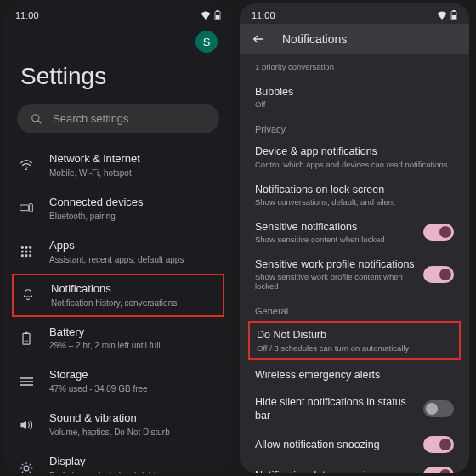 Image resolution: width=476 pixels, height=476 pixels. Describe the element at coordinates (354, 232) in the screenshot. I see `row-sensitive: Sensitive notificationsShow sensitive co…` at that location.